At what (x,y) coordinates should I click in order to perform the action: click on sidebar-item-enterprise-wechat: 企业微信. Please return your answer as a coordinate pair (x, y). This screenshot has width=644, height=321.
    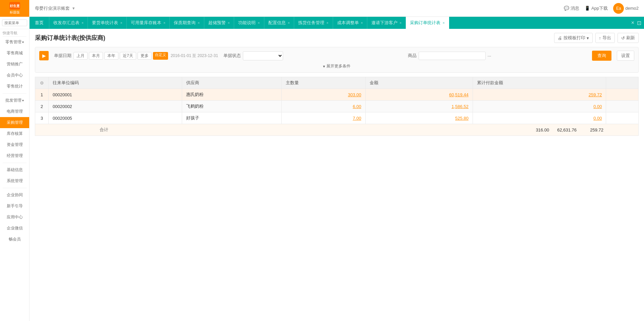
    Looking at the image, I should click on (15, 228).